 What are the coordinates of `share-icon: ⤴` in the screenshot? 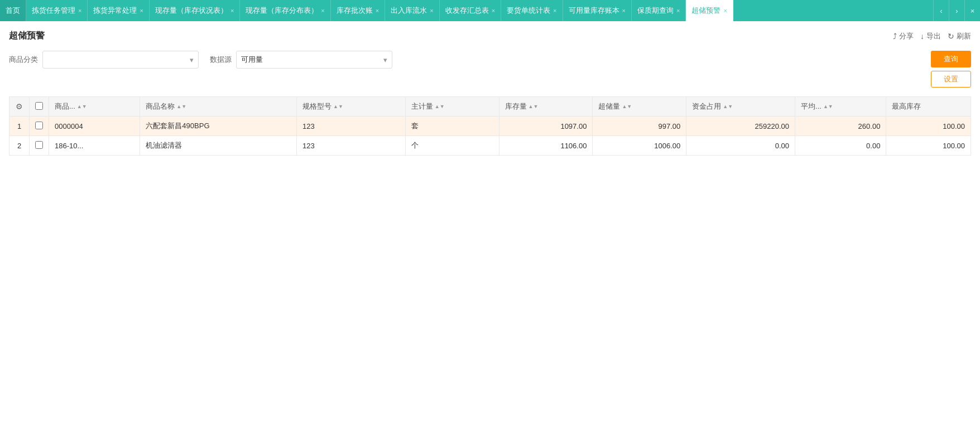 It's located at (895, 36).